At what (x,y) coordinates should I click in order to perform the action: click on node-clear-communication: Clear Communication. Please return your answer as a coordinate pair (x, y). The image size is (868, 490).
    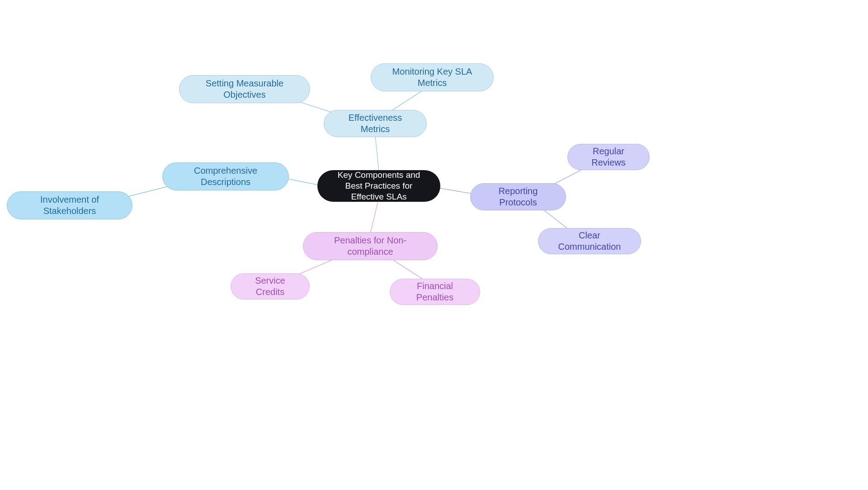
    Looking at the image, I should click on (590, 241).